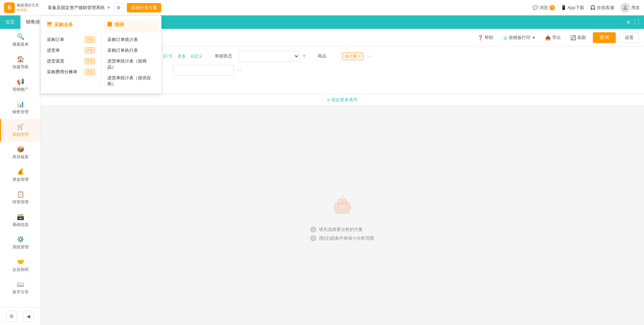  What do you see at coordinates (122, 50) in the screenshot?
I see `order-exec-label: 采购订单执行表` at bounding box center [122, 50].